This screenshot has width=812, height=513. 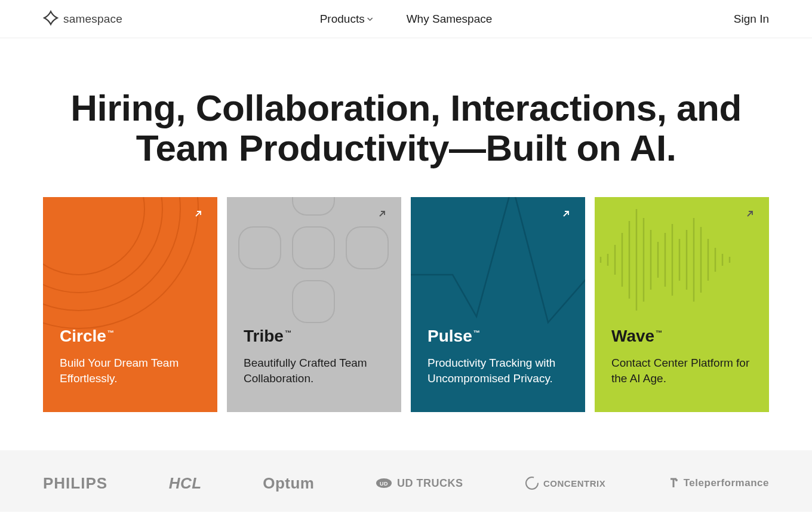 What do you see at coordinates (498, 336) in the screenshot?
I see `card-title: Pulse ™` at bounding box center [498, 336].